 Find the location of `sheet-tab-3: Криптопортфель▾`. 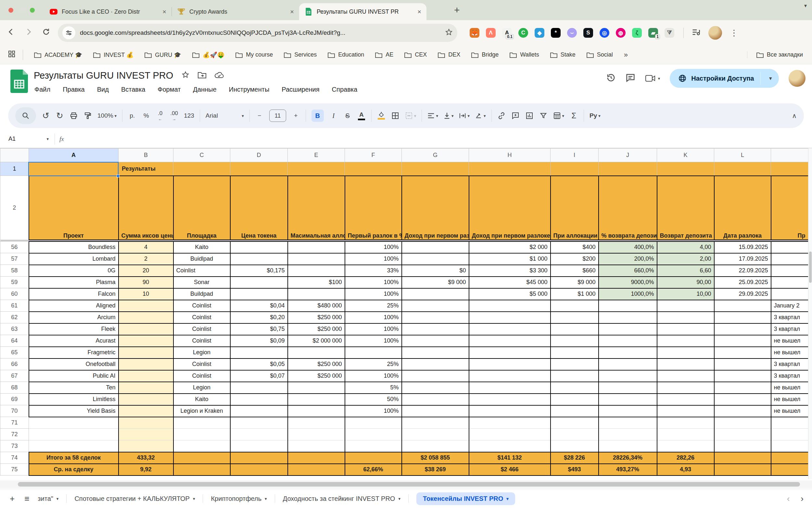

sheet-tab-3: Криптопортфель▾ is located at coordinates (239, 499).